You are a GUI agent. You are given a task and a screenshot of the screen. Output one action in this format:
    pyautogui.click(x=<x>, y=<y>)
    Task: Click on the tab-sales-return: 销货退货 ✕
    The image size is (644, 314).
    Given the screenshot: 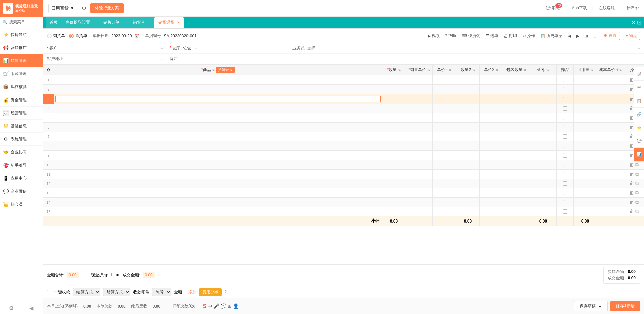 What is the action you would take?
    pyautogui.click(x=169, y=23)
    